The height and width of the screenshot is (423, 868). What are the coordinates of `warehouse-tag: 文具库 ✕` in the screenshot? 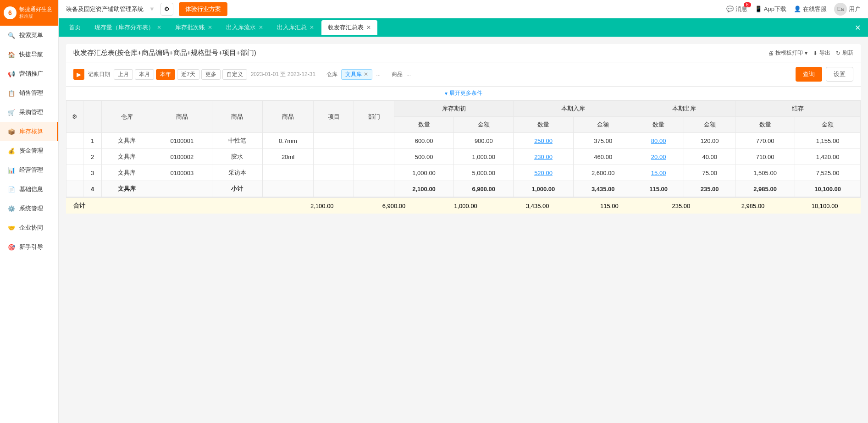 It's located at (357, 74).